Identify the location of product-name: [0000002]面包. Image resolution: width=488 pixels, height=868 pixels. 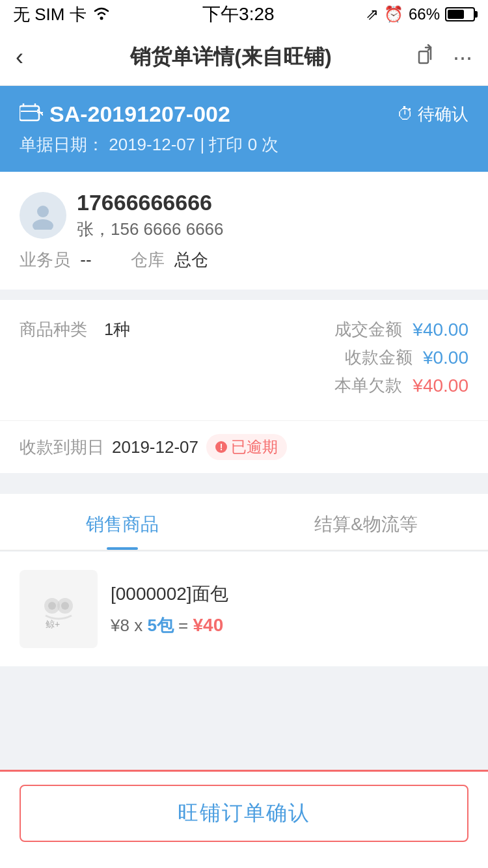
(290, 594).